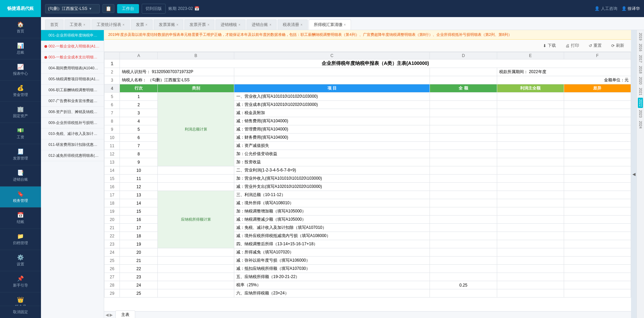 The width and height of the screenshot is (644, 318). I want to click on tab-invoice-calc-close: ×, so click(178, 25).